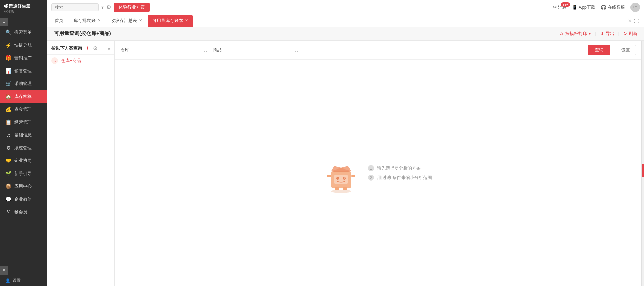 The width and height of the screenshot is (644, 286). What do you see at coordinates (24, 174) in the screenshot?
I see `sidebar-item-guide: 🌱 新手引导` at bounding box center [24, 174].